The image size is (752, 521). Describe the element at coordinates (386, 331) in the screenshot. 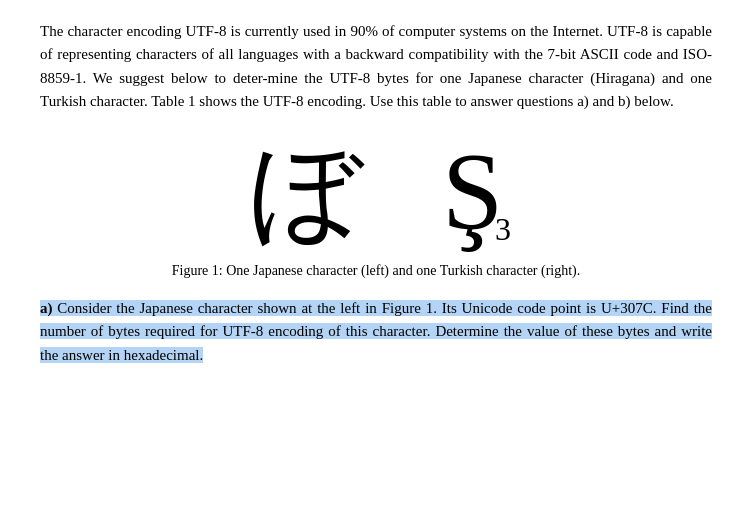

I see `question-a-highlight: this character` at that location.